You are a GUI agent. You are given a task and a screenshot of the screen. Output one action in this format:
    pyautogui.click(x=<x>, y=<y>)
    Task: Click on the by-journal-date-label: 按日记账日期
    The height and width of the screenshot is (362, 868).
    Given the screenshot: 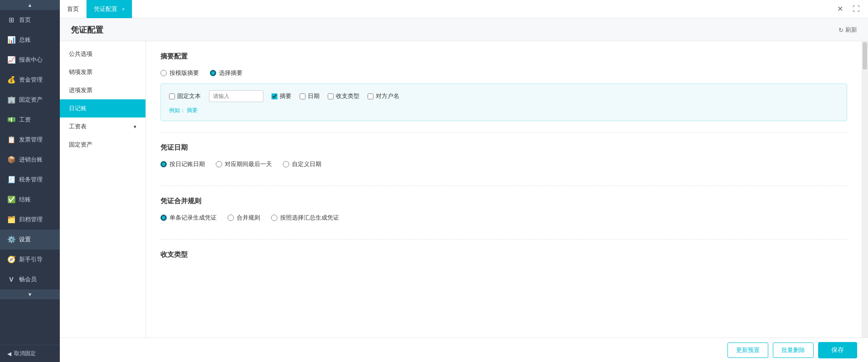 What is the action you would take?
    pyautogui.click(x=187, y=164)
    